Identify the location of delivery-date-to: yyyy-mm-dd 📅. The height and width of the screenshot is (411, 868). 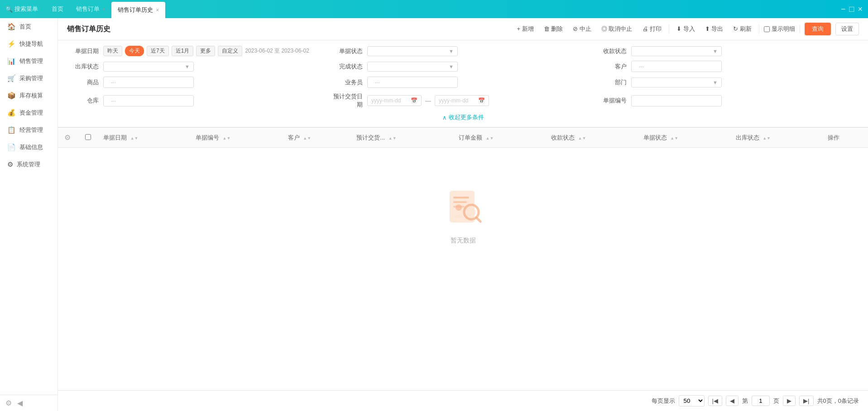
(462, 101).